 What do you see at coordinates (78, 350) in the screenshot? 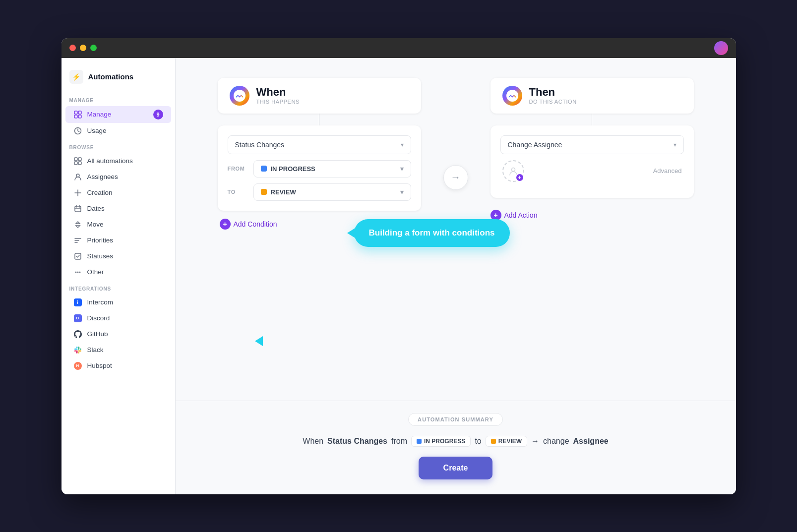
I see `slack-icon` at bounding box center [78, 350].